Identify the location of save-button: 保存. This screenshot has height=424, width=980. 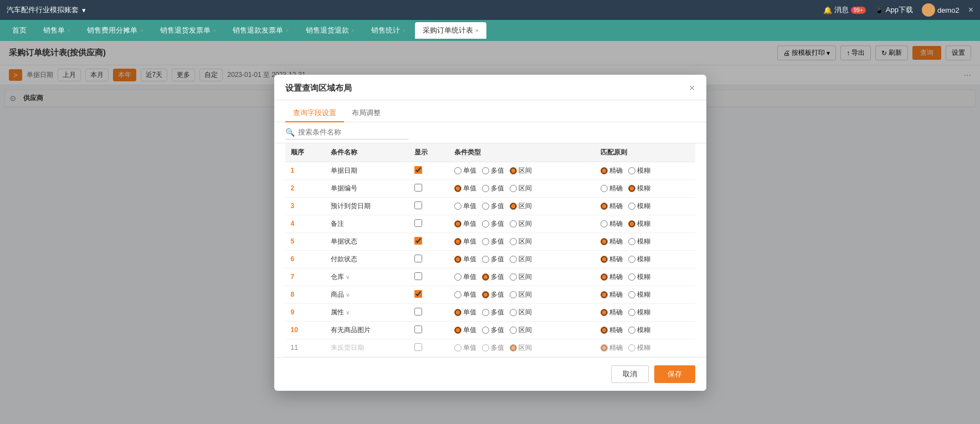
(675, 374).